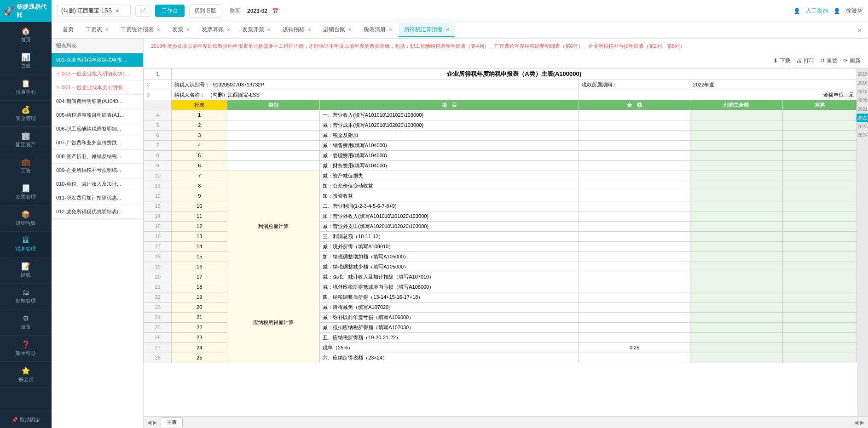 The width and height of the screenshot is (868, 428). I want to click on print-btn: 🖨 打印, so click(805, 61).